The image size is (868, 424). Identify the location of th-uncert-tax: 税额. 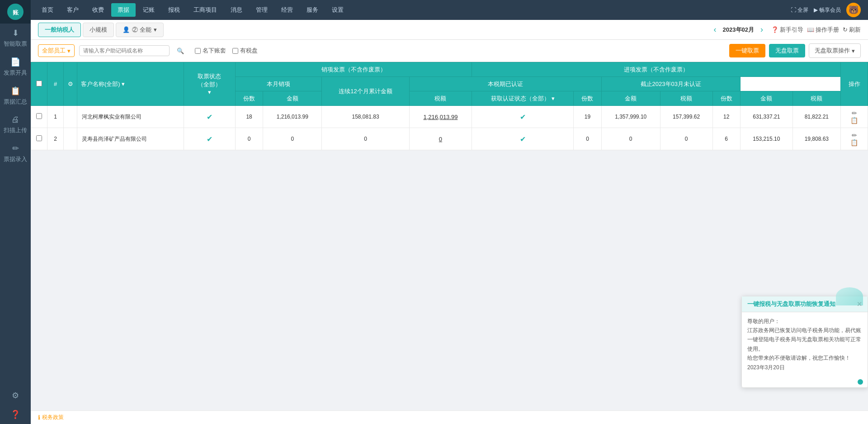
(816, 99).